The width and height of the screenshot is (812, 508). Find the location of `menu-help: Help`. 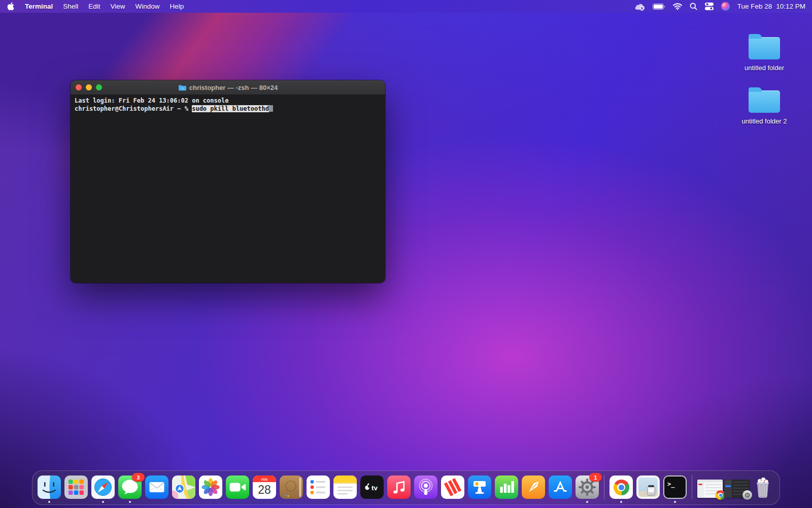

menu-help: Help is located at coordinates (177, 6).